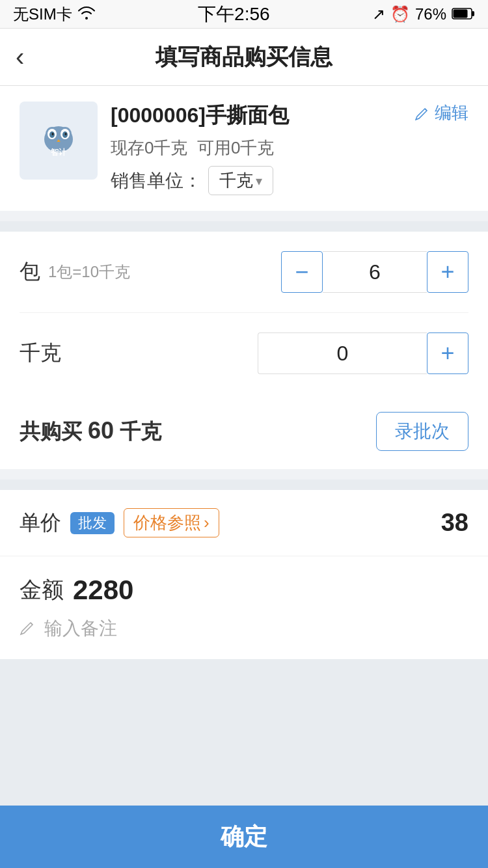  What do you see at coordinates (55, 14) in the screenshot?
I see `status-left: 无SIM卡` at bounding box center [55, 14].